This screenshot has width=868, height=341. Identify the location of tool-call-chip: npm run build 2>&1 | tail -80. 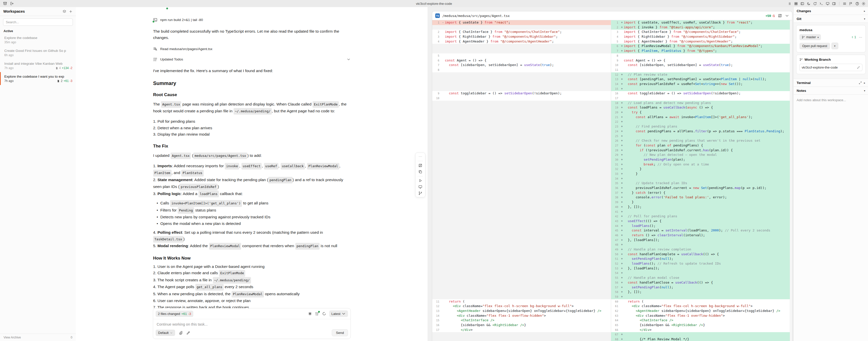
(252, 20).